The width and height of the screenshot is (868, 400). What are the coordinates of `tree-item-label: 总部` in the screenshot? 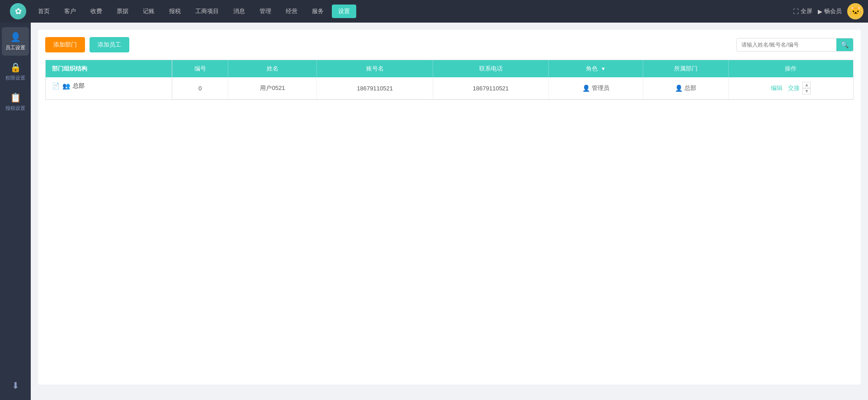 It's located at (79, 86).